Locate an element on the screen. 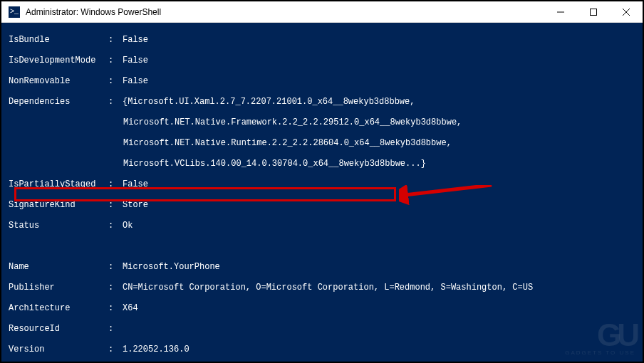 Image resolution: width=644 pixels, height=363 pixels. powershell-icon: >_ is located at coordinates (14, 12).